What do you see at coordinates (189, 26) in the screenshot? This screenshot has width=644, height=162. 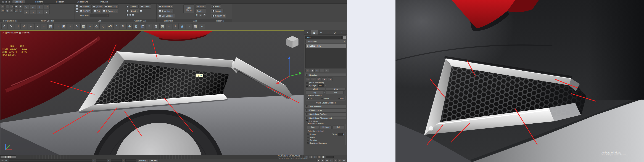 I see `render-setup-icon: ☼` at bounding box center [189, 26].